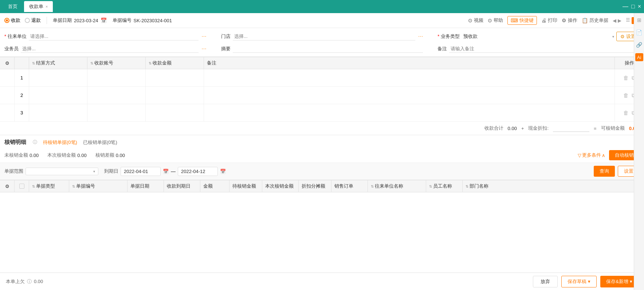 The image size is (644, 290). I want to click on bth-checkbox, so click(22, 186).